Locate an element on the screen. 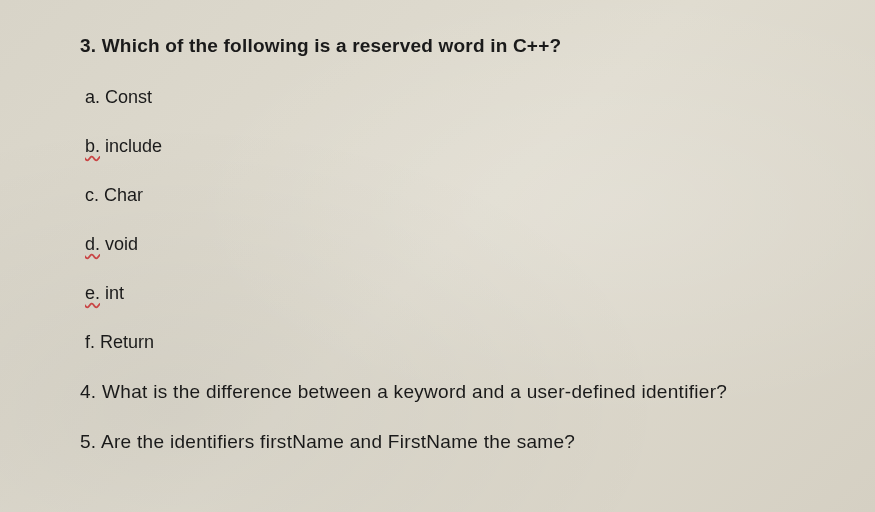 The height and width of the screenshot is (512, 875). option-a: a. Const is located at coordinates (450, 98).